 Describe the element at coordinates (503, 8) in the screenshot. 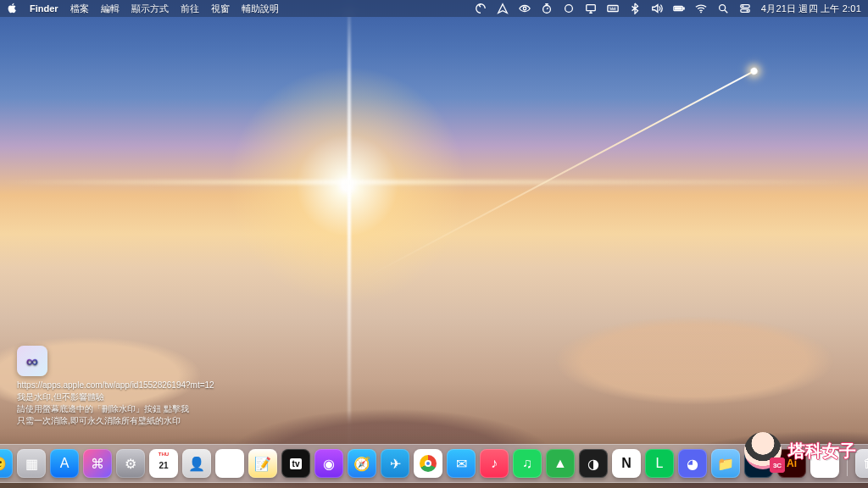

I see `airdrop-icon` at that location.